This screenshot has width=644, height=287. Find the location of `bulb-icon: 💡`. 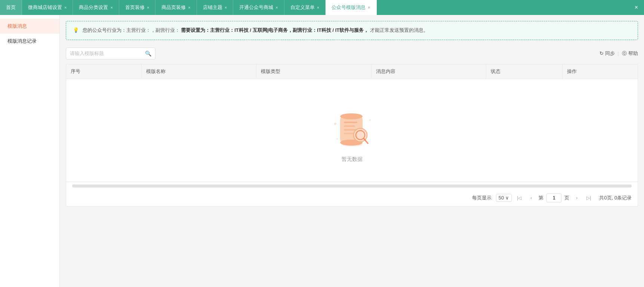

bulb-icon: 💡 is located at coordinates (76, 30).